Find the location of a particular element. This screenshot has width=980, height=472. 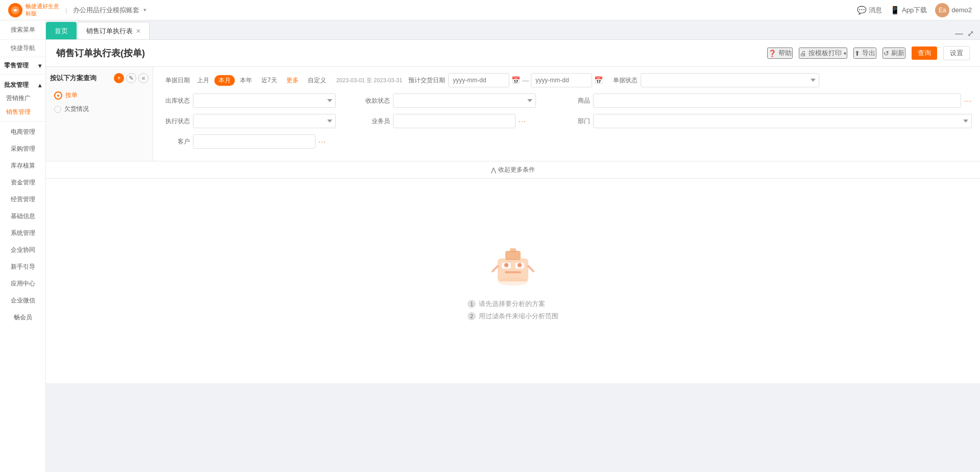

date-tab-custom: 自定义 is located at coordinates (317, 81).